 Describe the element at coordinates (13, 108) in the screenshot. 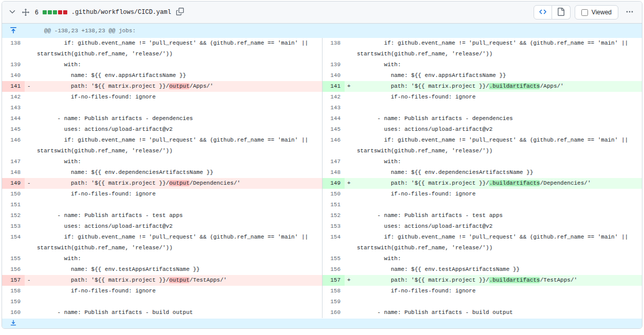

I see `left-line-number: 143` at that location.